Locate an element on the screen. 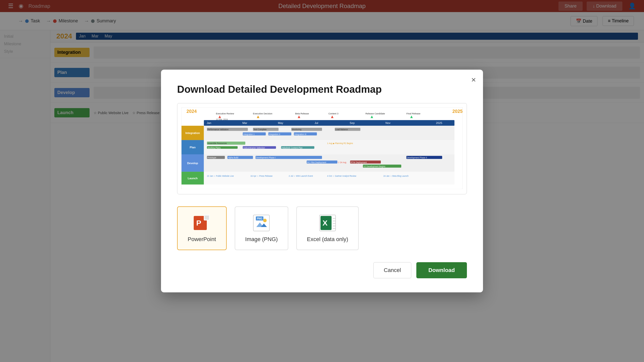 This screenshot has width=644, height=362. format-label-excel: Excel (data only) is located at coordinates (328, 239).